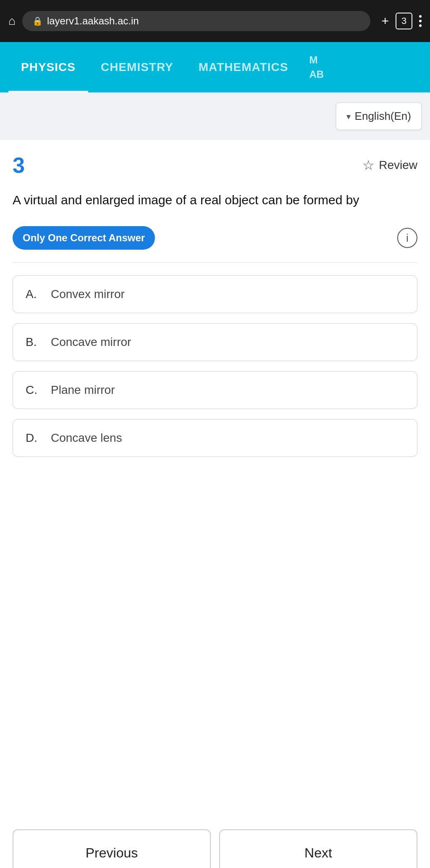 The image size is (430, 868). What do you see at coordinates (88, 294) in the screenshot?
I see `option-a-text: Convex mirror` at bounding box center [88, 294].